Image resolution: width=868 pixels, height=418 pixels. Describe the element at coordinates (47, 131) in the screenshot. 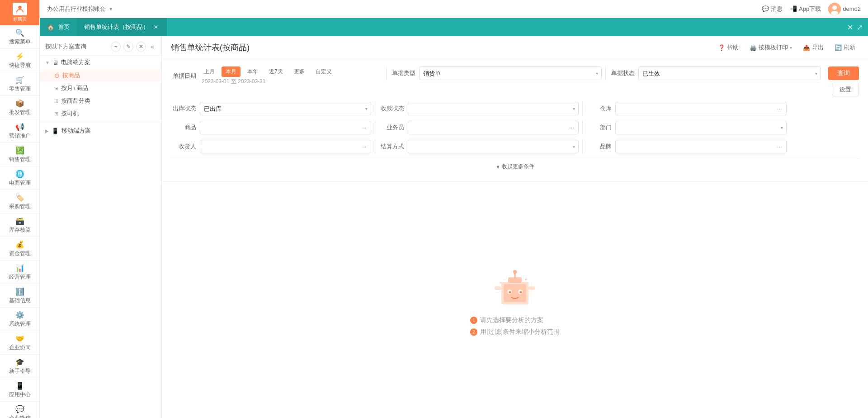

I see `tree-section-mobile-expand: ▶` at that location.